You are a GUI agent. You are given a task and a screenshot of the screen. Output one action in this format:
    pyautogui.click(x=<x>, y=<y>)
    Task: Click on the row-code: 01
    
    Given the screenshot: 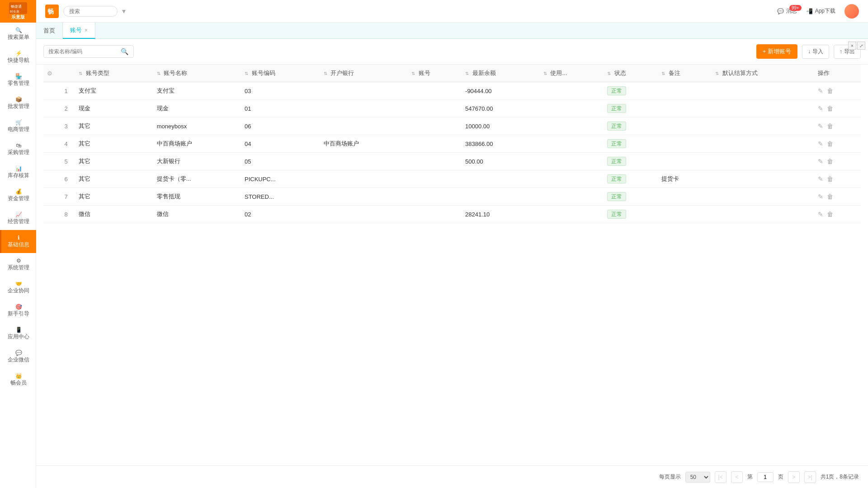 What is the action you would take?
    pyautogui.click(x=280, y=108)
    